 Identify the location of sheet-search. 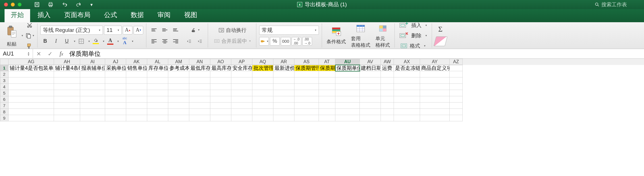
(619, 5).